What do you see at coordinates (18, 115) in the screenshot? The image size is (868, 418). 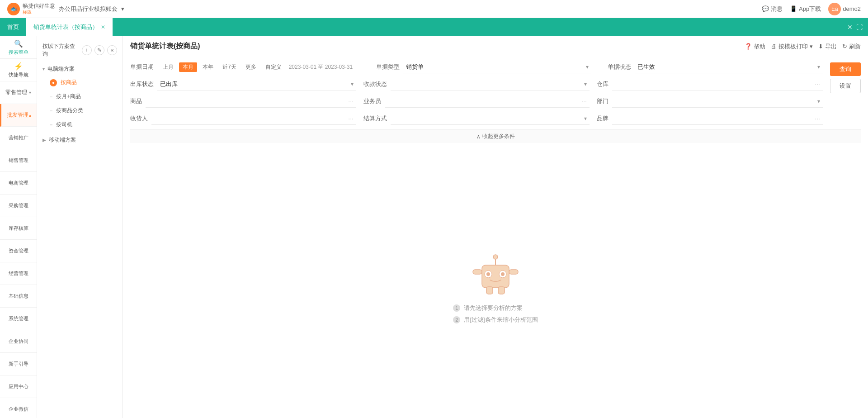 I see `sidebar-wholesale-label: 批发管理` at bounding box center [18, 115].